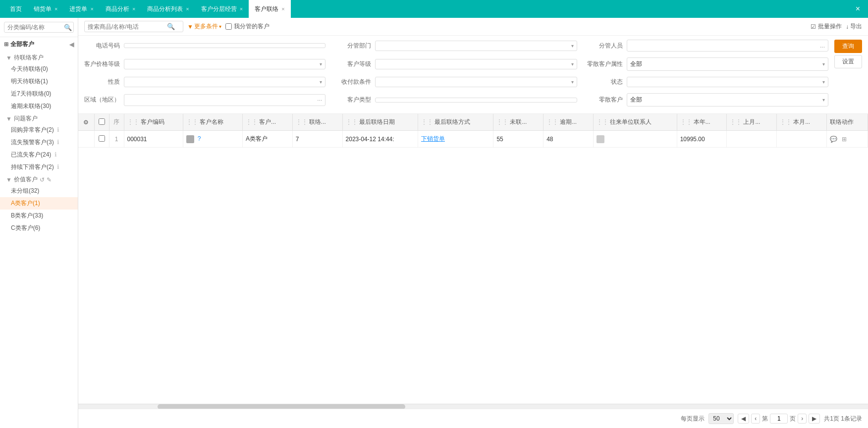 This screenshot has width=868, height=428. What do you see at coordinates (455, 139) in the screenshot?
I see `cell-last-method: 下销货单` at bounding box center [455, 139].